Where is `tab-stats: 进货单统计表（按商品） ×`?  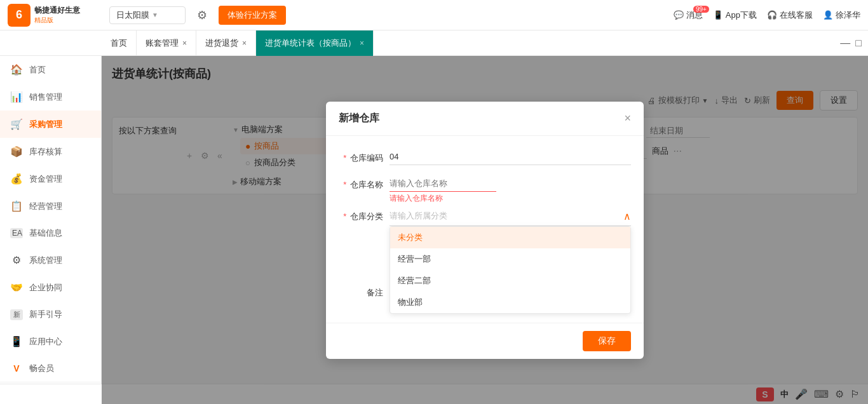 tab-stats: 进货单统计表（按商品） × is located at coordinates (315, 43).